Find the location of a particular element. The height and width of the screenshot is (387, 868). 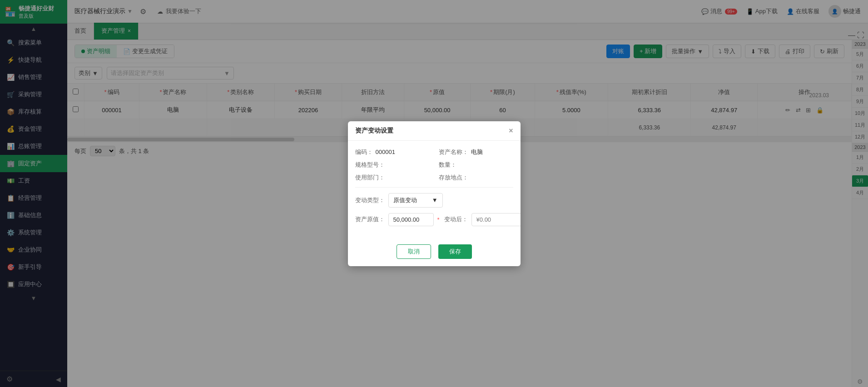

modal-field-spec: 规格型号： is located at coordinates (392, 165).